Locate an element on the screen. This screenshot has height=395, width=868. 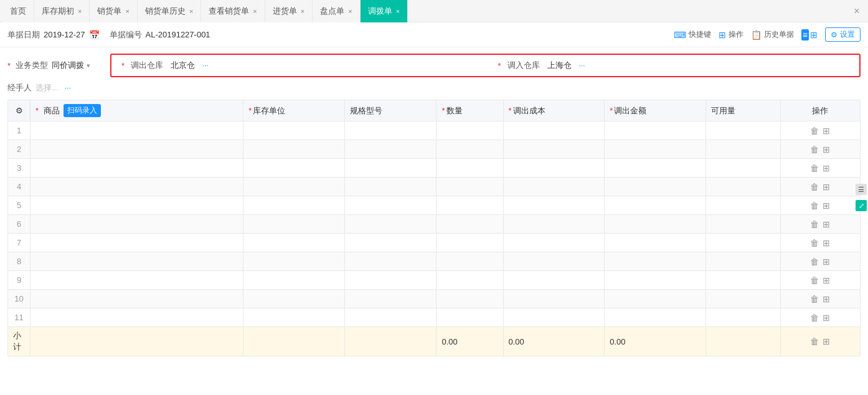
transfer-in-more-button: ··· is located at coordinates (582, 65).